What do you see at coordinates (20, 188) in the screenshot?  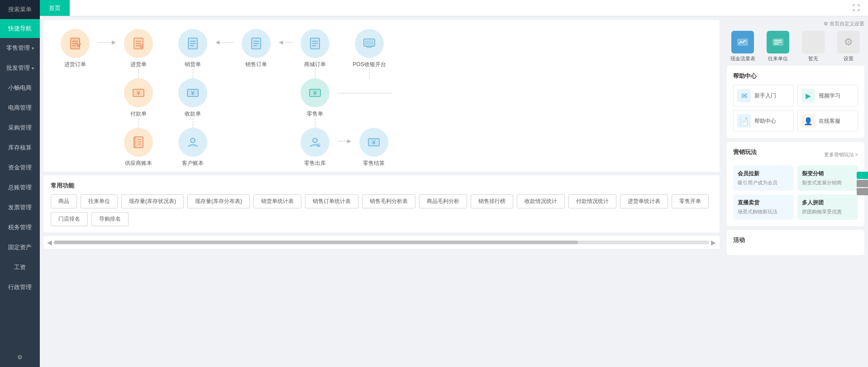 I see `sidebar-item-ledger: 总账管理` at bounding box center [20, 188].